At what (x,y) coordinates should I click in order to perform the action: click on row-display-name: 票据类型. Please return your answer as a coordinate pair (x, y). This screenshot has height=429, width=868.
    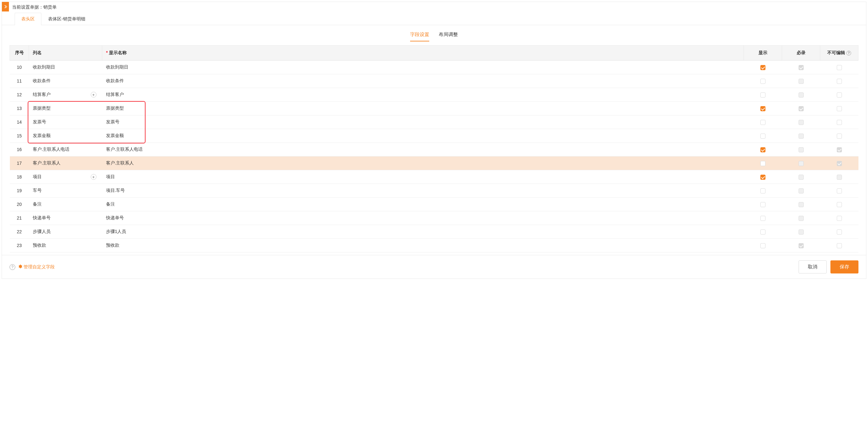
    Looking at the image, I should click on (423, 109).